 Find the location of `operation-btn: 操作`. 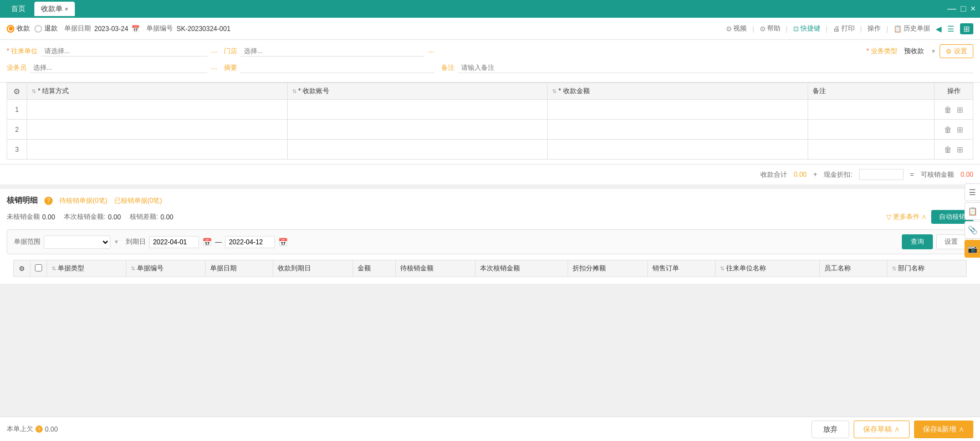

operation-btn: 操作 is located at coordinates (874, 29).